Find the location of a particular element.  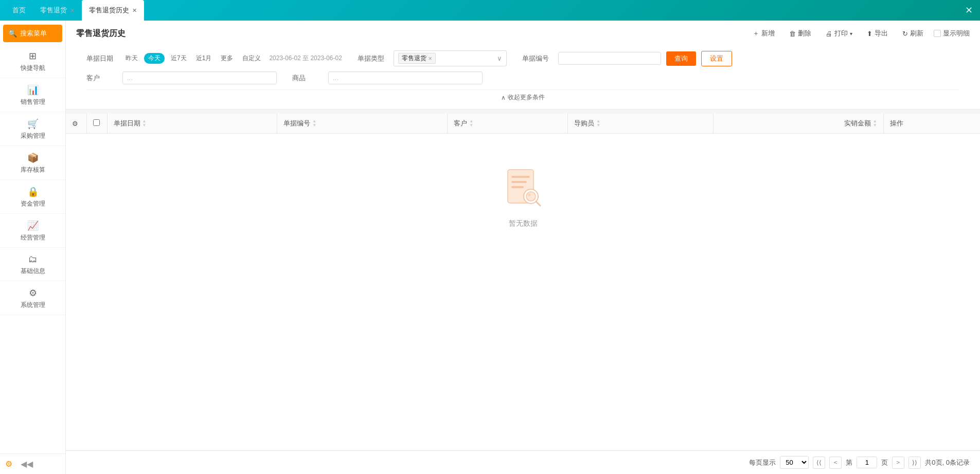

sales-icon: 📊 is located at coordinates (33, 90).